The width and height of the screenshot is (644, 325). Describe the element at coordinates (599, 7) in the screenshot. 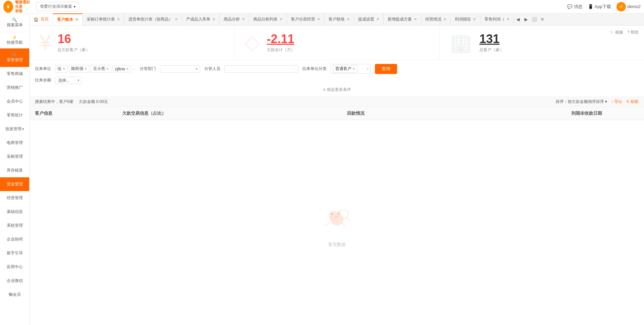

I see `app-download-btn: 📱 App下载` at that location.